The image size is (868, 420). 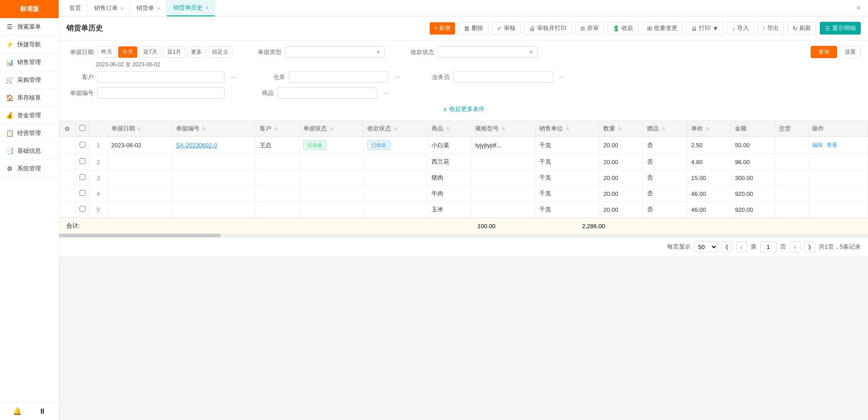 What do you see at coordinates (82, 129) in the screenshot?
I see `col-checkbox` at bounding box center [82, 129].